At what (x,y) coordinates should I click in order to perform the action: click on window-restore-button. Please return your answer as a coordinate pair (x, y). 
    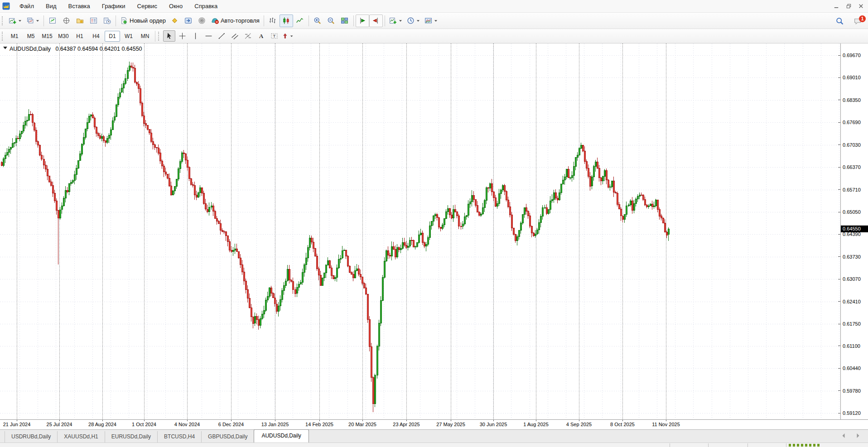
    Looking at the image, I should click on (849, 6).